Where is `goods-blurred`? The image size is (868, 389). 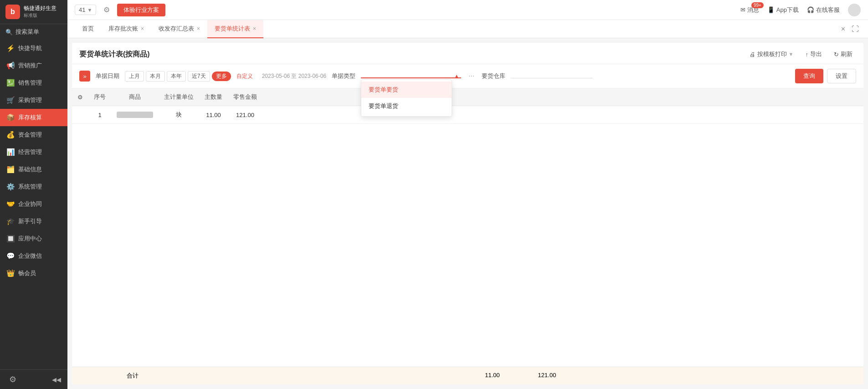
goods-blurred is located at coordinates (135, 115).